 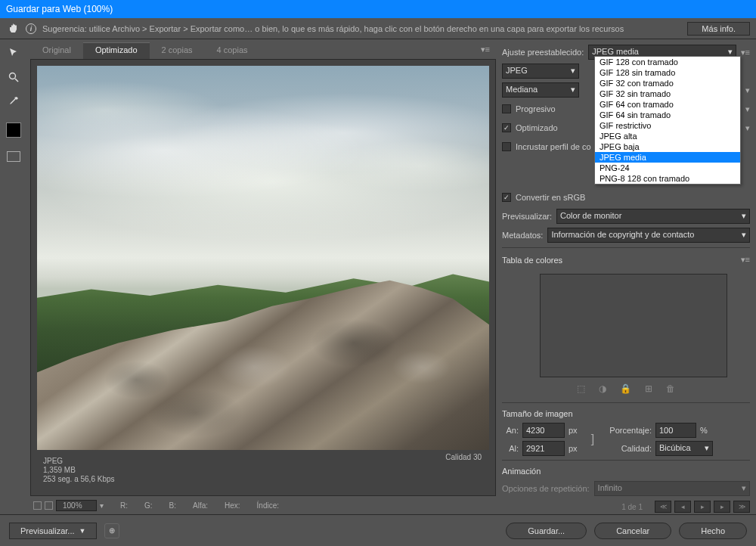 I want to click on height-label: Al:, so click(x=510, y=448).